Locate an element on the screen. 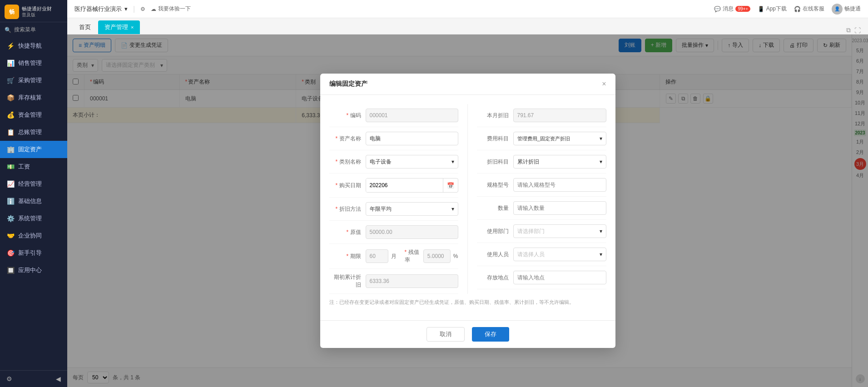  dep-method-icon: ▾ is located at coordinates (453, 209).